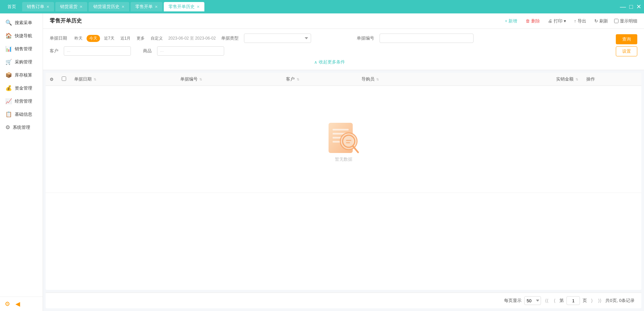 This screenshot has height=311, width=644. What do you see at coordinates (627, 51) in the screenshot?
I see `set-button: 设置` at bounding box center [627, 51].